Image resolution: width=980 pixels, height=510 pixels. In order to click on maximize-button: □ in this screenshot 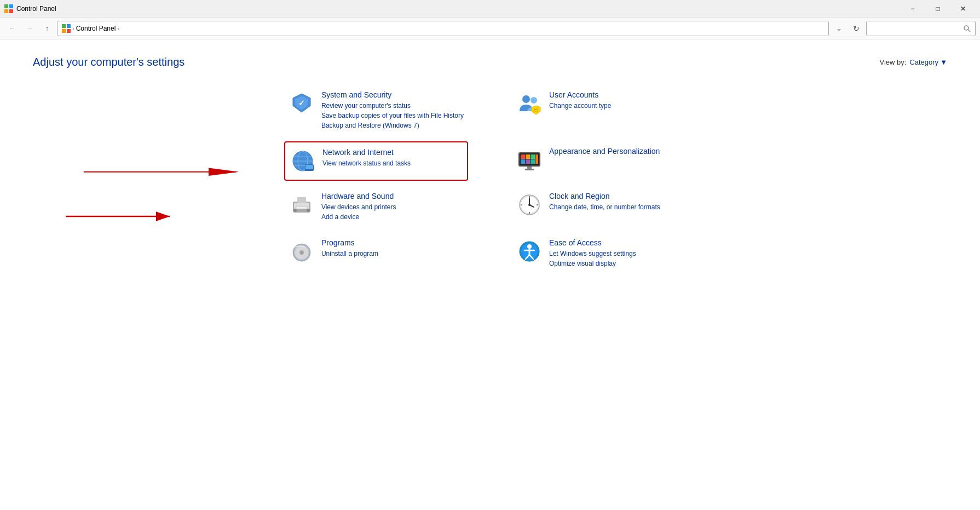, I will do `click(938, 9)`.